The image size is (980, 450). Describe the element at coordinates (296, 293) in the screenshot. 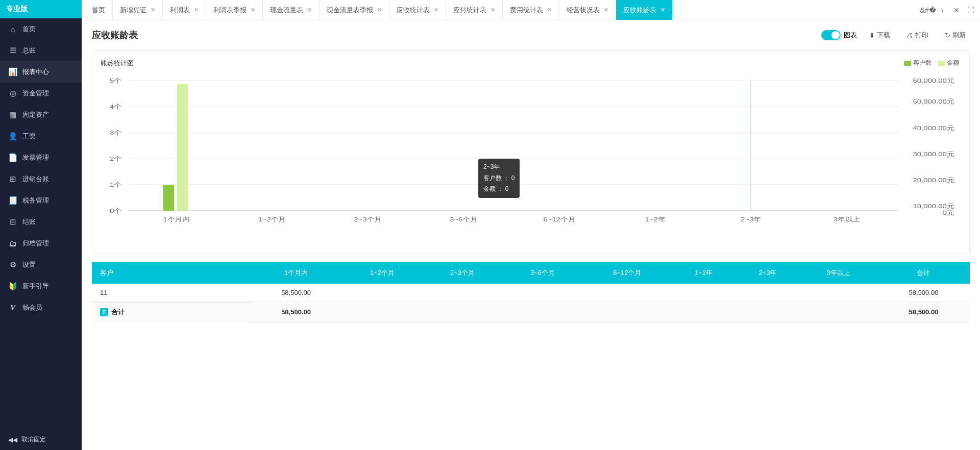

I see `cell-1m: 58,500.00` at that location.